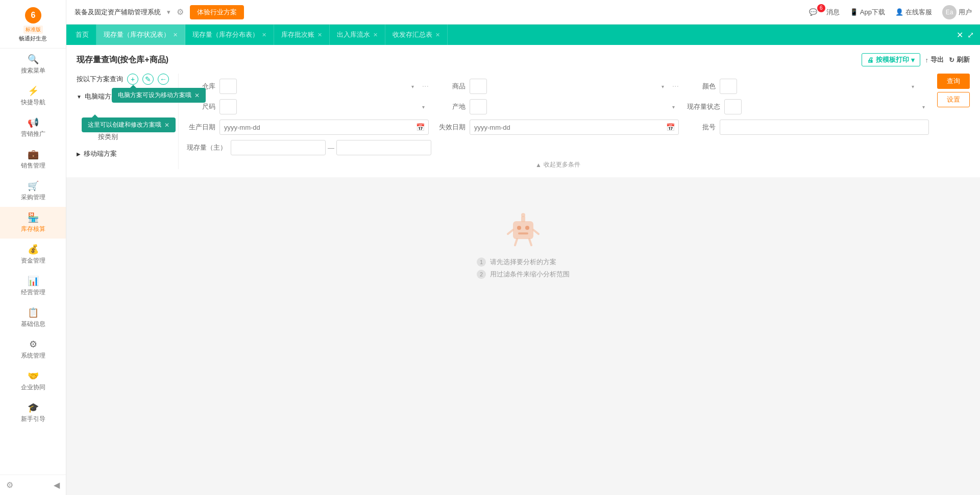 This screenshot has width=980, height=495. I want to click on service-icon: 👤, so click(899, 12).